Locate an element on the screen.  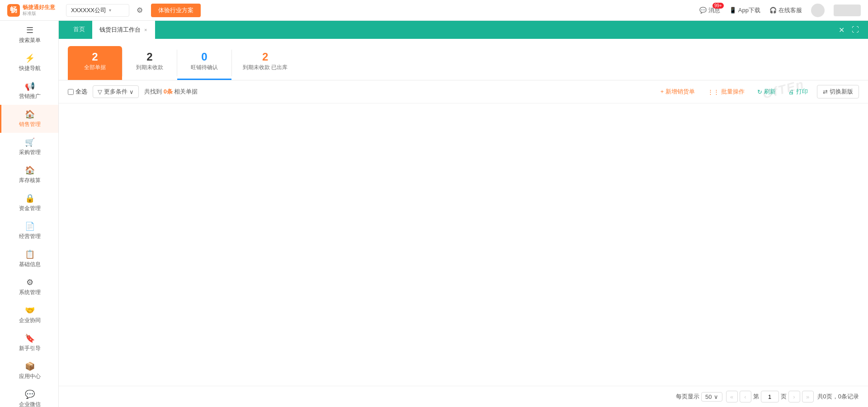
app-center-icon: 📦 is located at coordinates (30, 366).